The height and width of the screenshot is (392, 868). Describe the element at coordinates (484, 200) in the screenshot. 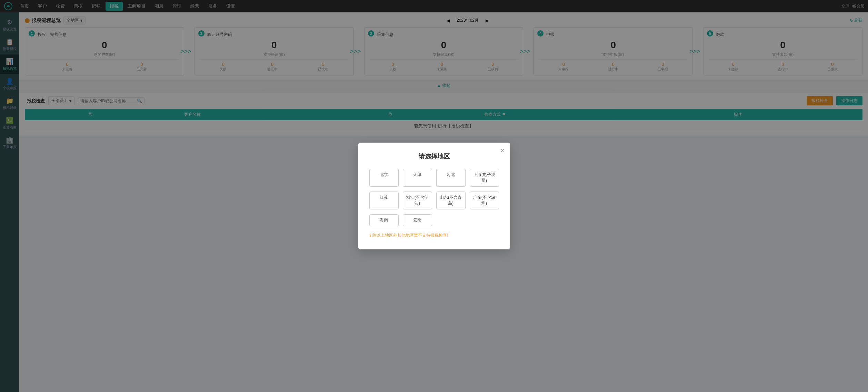

I see `region-btn-广东(不含深圳): 广东(不含深圳)` at that location.